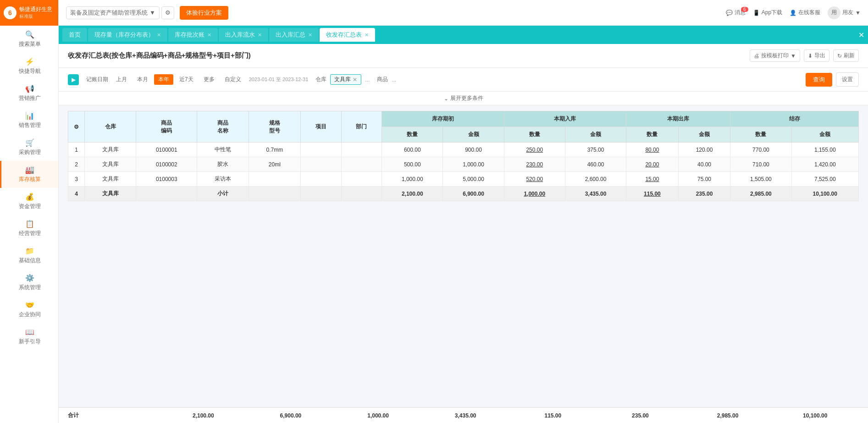 The height and width of the screenshot is (423, 868). I want to click on page-title: 收发存汇总表(按仓库+商品编码+商品+规格型号+项目+部门), so click(160, 56).